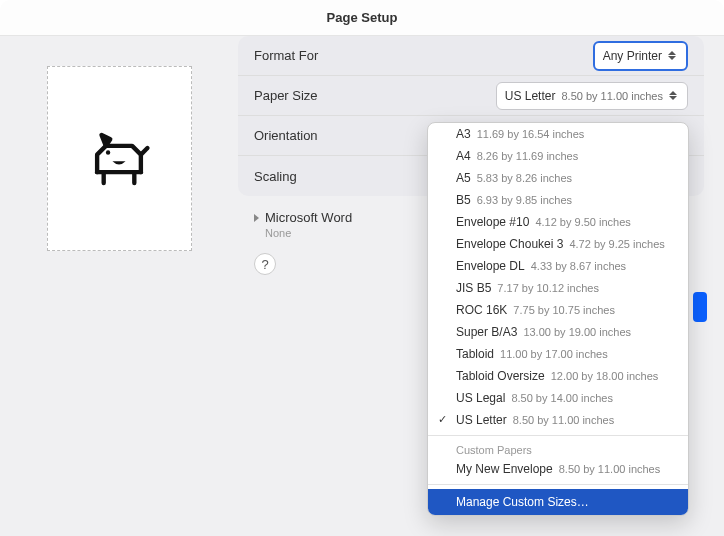 The height and width of the screenshot is (536, 724). Describe the element at coordinates (464, 134) in the screenshot. I see `option-name: A3` at that location.